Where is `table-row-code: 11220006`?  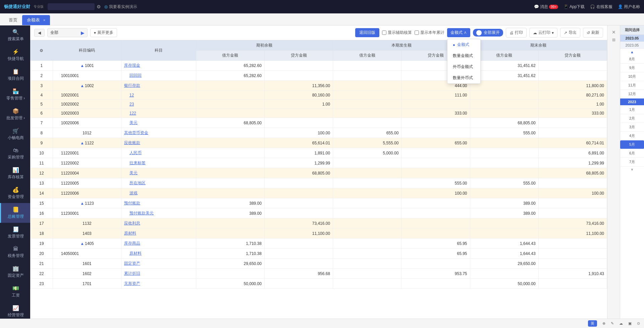
table-row-code: 11220006 is located at coordinates (87, 193).